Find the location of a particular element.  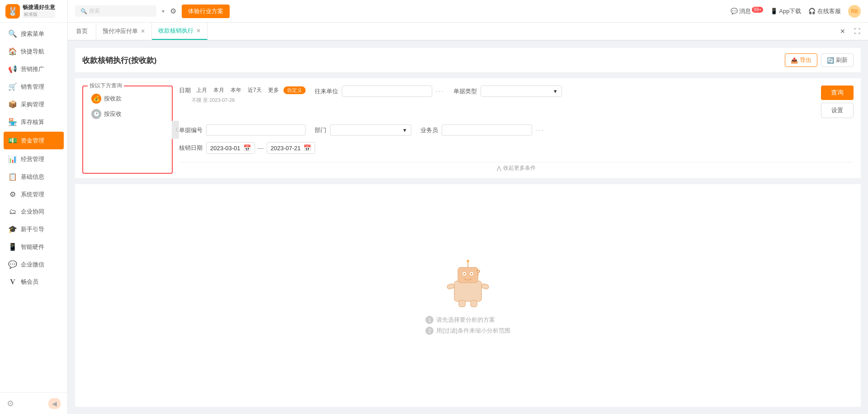

operation-icon: 📊 is located at coordinates (13, 159).